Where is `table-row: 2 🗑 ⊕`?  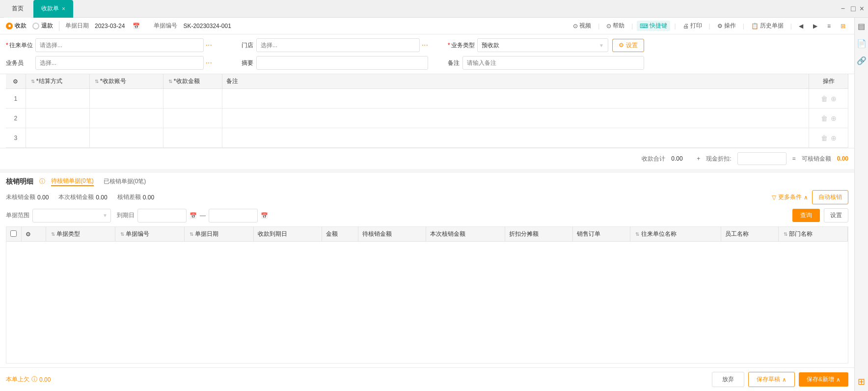
table-row: 2 🗑 ⊕ is located at coordinates (427, 118).